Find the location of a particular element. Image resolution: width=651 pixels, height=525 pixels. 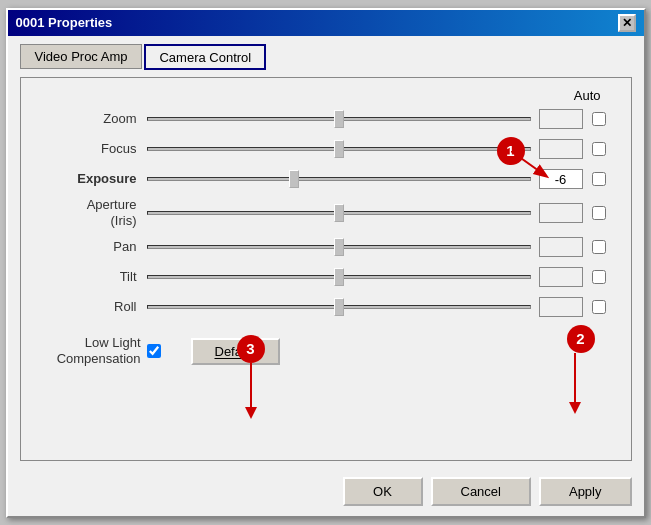

default-button: Default is located at coordinates (236, 352).